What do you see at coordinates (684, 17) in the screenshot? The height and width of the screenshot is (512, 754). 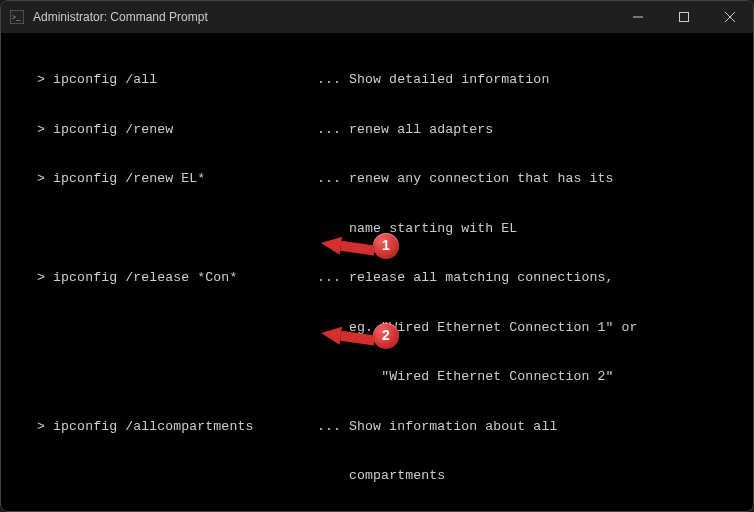 I see `maximize-button` at bounding box center [684, 17].